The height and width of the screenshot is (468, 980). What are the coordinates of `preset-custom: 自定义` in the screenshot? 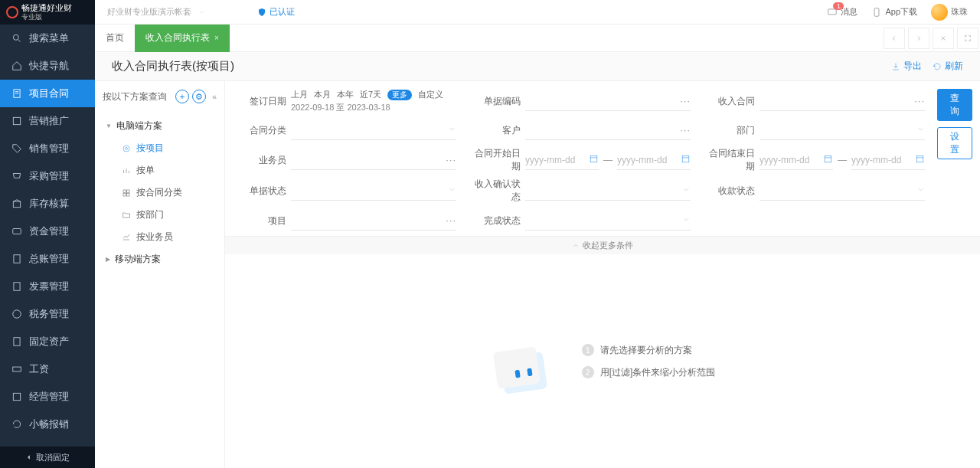 It's located at (430, 95).